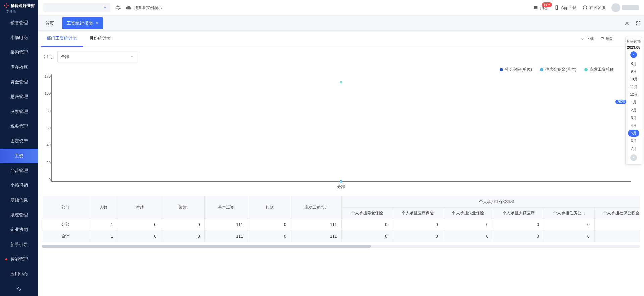  Describe the element at coordinates (62, 39) in the screenshot. I see `subtab-department: 部门工资统计表` at that location.